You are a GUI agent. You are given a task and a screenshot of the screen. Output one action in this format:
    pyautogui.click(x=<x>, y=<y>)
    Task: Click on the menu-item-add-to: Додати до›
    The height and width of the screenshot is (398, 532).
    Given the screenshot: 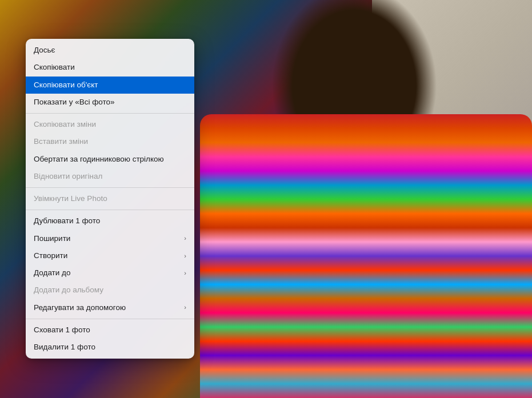 What is the action you would take?
    pyautogui.click(x=110, y=273)
    